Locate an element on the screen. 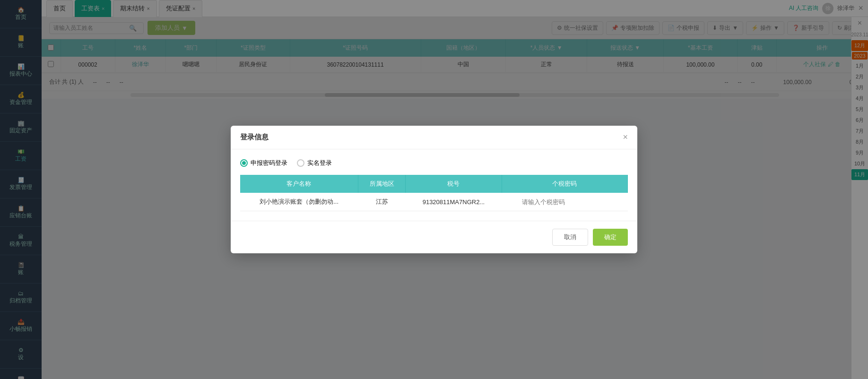 This screenshot has height=379, width=868. col-client-name: 客户名称 is located at coordinates (299, 184).